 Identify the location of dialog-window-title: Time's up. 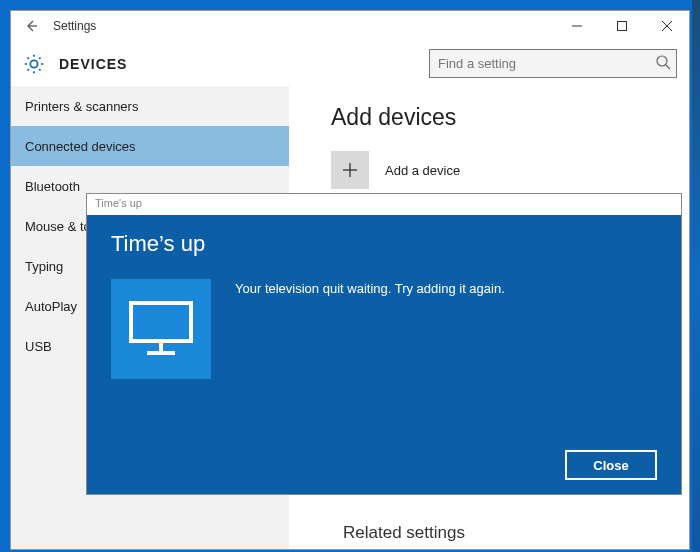
(384, 204).